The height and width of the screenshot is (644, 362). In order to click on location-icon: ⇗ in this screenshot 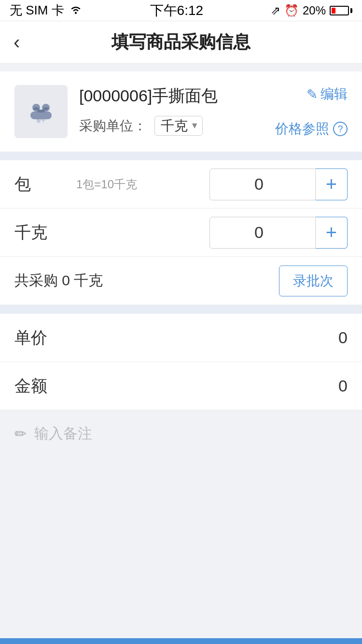, I will do `click(276, 11)`.